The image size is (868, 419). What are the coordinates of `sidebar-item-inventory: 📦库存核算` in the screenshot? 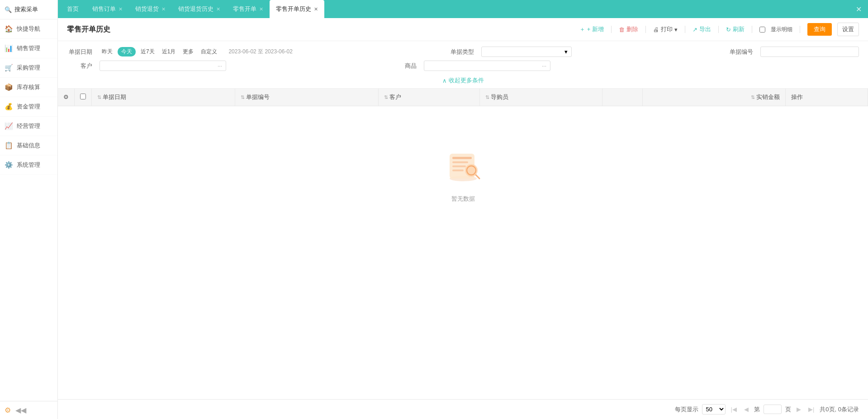 It's located at (29, 88).